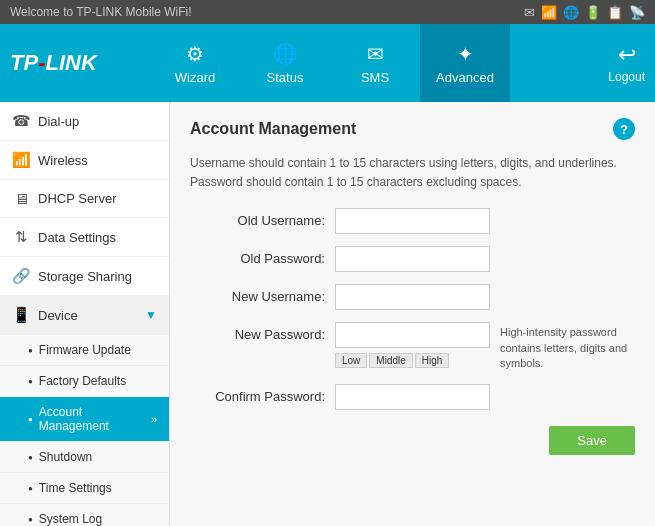  What do you see at coordinates (412, 397) in the screenshot?
I see `confirm-password-input` at bounding box center [412, 397].